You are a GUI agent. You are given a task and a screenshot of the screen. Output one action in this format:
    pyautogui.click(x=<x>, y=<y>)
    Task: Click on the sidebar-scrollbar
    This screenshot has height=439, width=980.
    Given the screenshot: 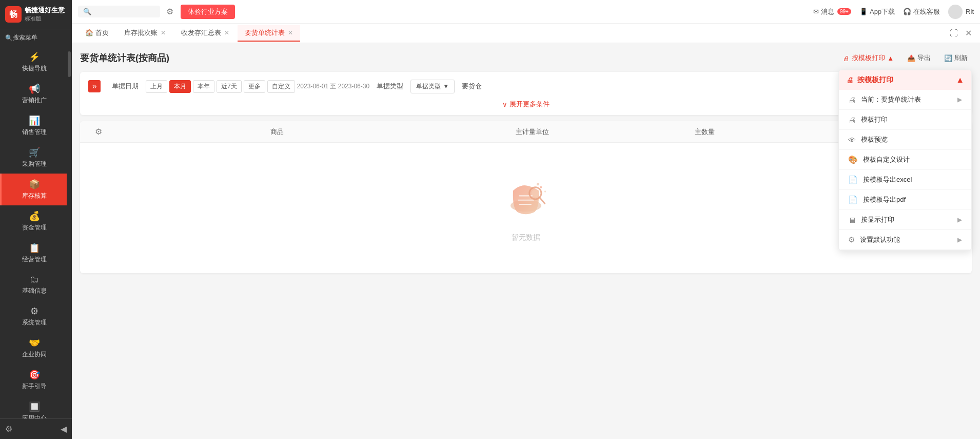 What is the action you would take?
    pyautogui.click(x=69, y=232)
    